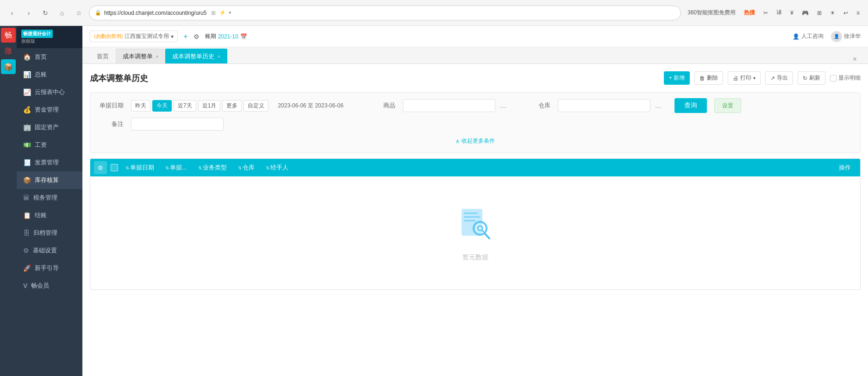  What do you see at coordinates (766, 13) in the screenshot?
I see `scissors-icon: ✂` at bounding box center [766, 13].